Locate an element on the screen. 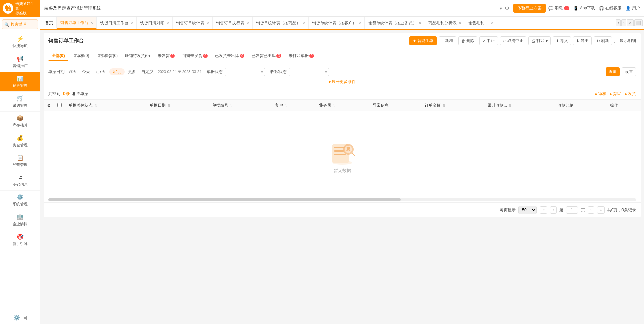 This screenshot has height=324, width=644. filter-status-select is located at coordinates (245, 72).